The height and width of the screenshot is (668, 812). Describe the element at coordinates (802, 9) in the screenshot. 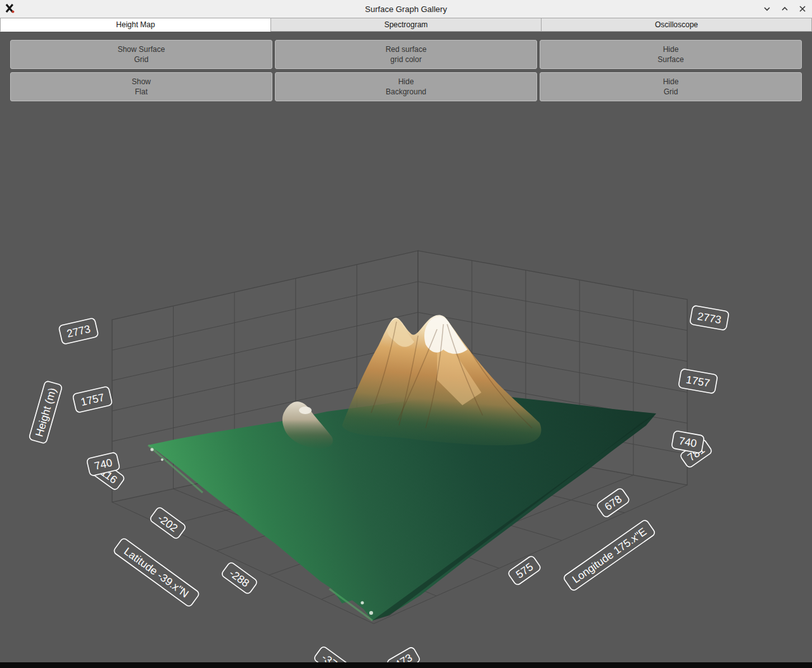

I see `close-button` at that location.